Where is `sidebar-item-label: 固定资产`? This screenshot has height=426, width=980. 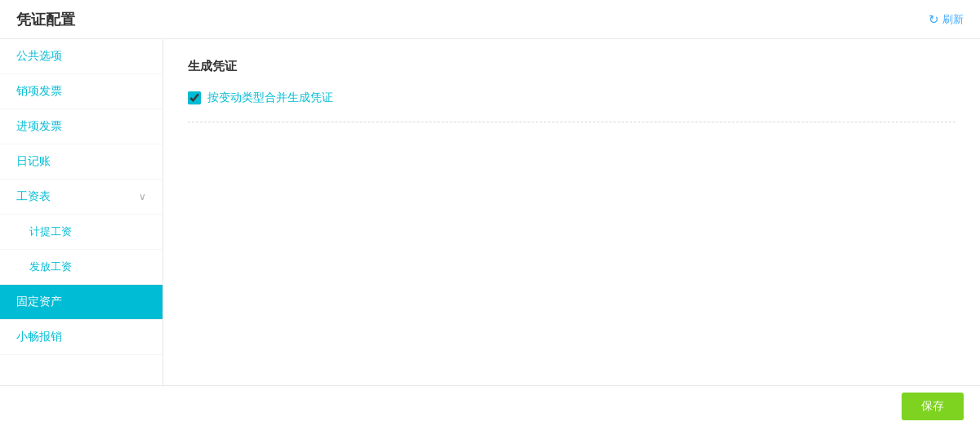 sidebar-item-label: 固定资产 is located at coordinates (39, 302).